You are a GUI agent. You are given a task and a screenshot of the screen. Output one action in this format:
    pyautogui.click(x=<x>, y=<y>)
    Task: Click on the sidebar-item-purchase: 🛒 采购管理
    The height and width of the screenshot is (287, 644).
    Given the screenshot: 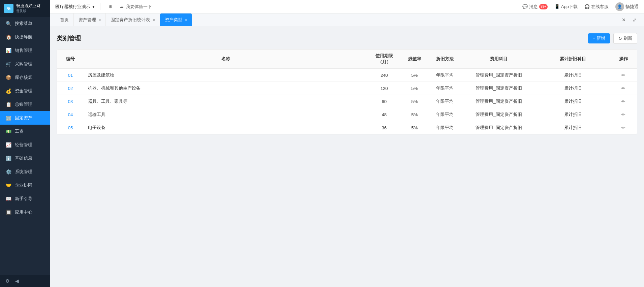 What is the action you would take?
    pyautogui.click(x=25, y=64)
    